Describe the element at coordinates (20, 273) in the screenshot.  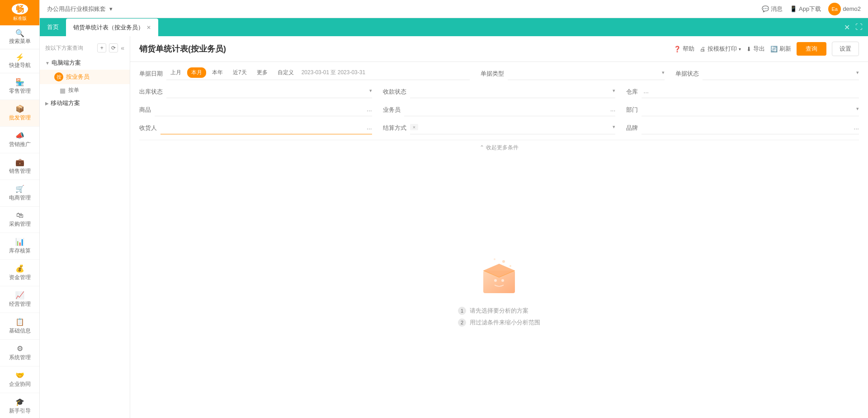
I see `sidebar-item-finance: 💰 资金管理` at that location.